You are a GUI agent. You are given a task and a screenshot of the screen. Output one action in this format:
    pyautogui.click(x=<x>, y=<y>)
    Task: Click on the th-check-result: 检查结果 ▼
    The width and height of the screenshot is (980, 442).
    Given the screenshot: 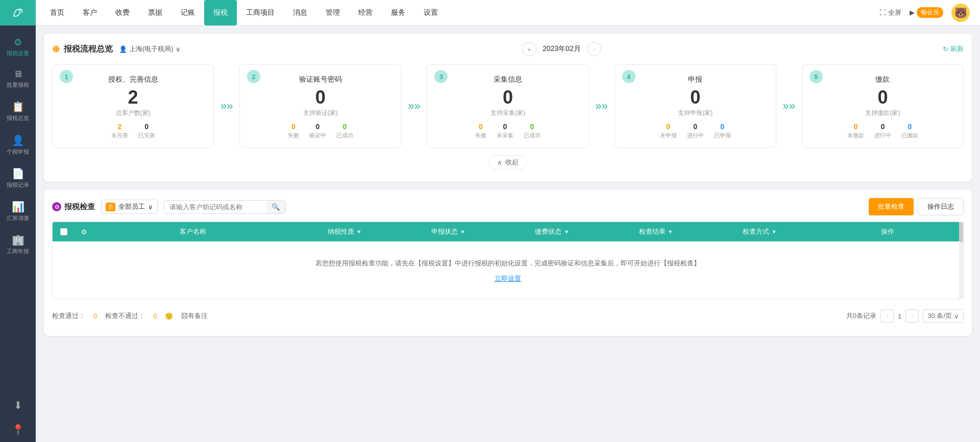 What is the action you would take?
    pyautogui.click(x=655, y=232)
    